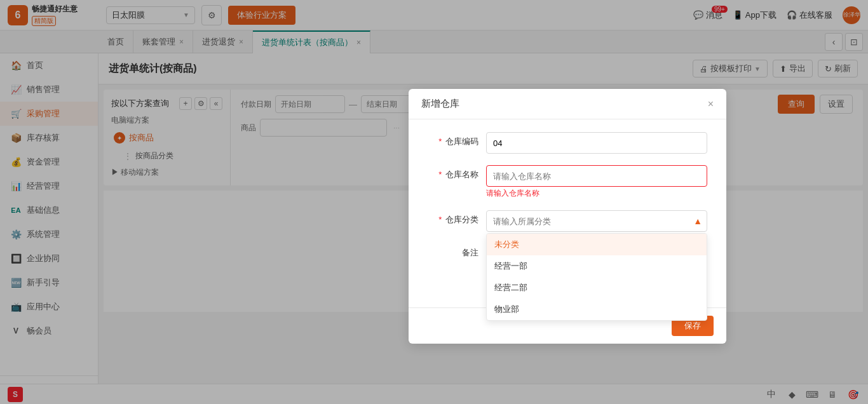 The height and width of the screenshot is (404, 868). What do you see at coordinates (597, 143) in the screenshot?
I see `warehouse-code-input` at bounding box center [597, 143].